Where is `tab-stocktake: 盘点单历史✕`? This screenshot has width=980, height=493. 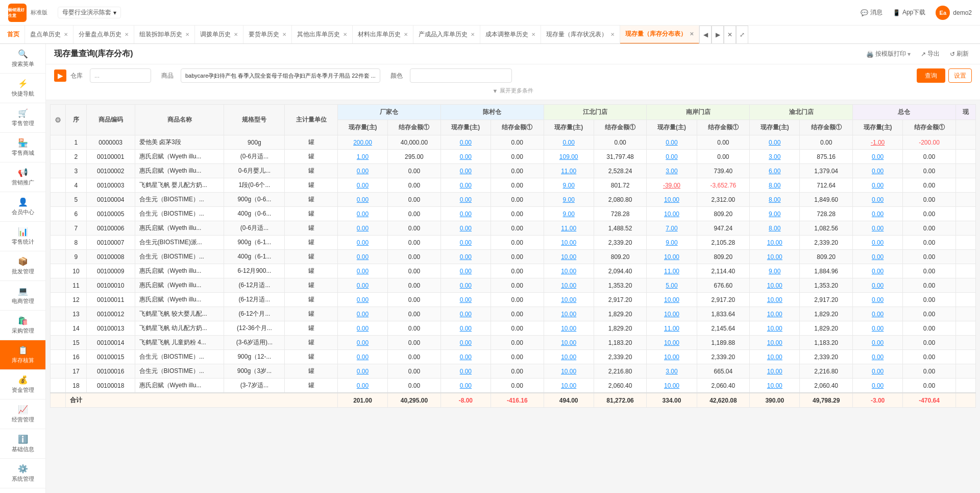
tab-stocktake: 盘点单历史✕ is located at coordinates (49, 35).